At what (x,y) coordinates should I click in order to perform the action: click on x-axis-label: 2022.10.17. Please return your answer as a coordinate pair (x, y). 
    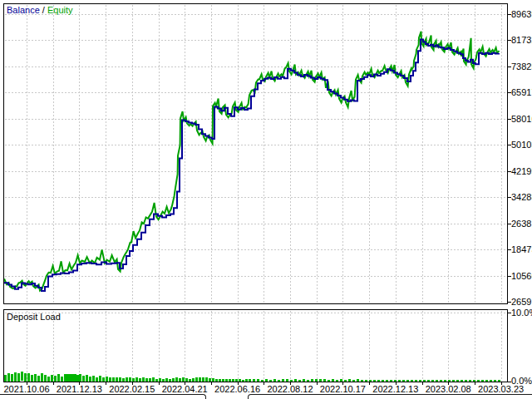
    Looking at the image, I should click on (342, 389).